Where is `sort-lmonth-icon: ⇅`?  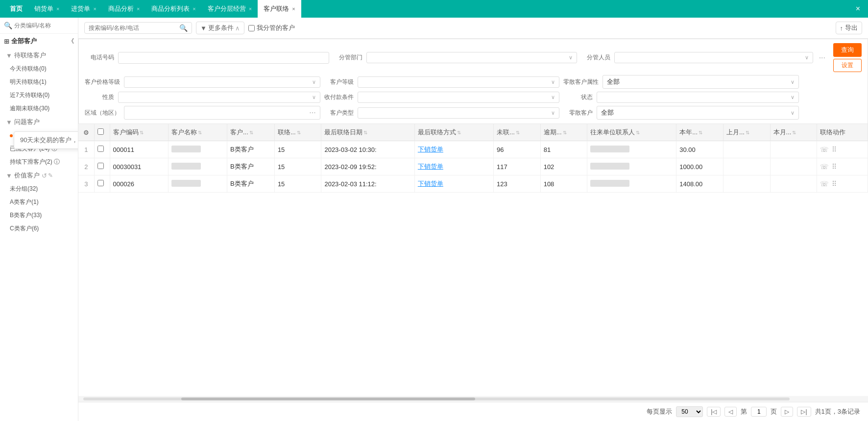
sort-lmonth-icon: ⇅ is located at coordinates (747, 132).